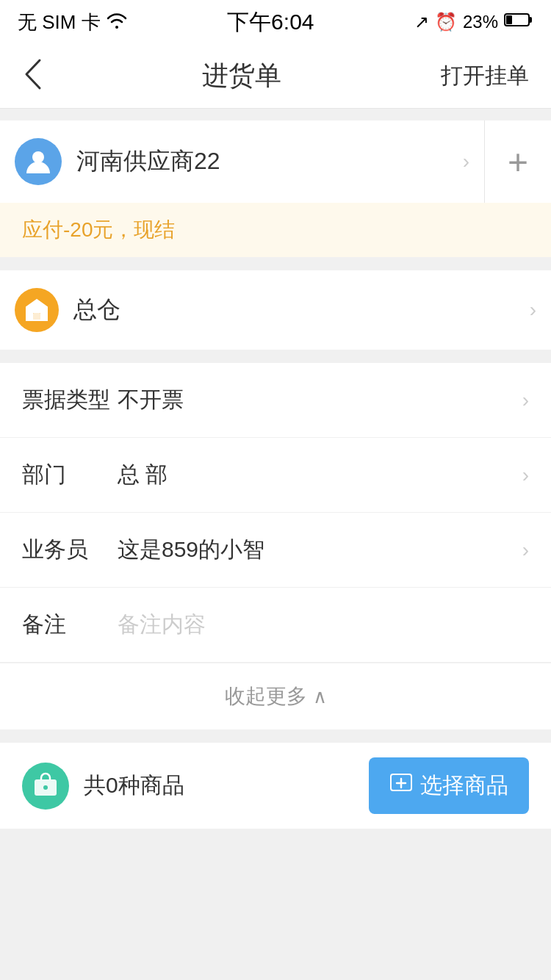  What do you see at coordinates (526, 475) in the screenshot?
I see `department-chevron-icon: ›` at bounding box center [526, 475].